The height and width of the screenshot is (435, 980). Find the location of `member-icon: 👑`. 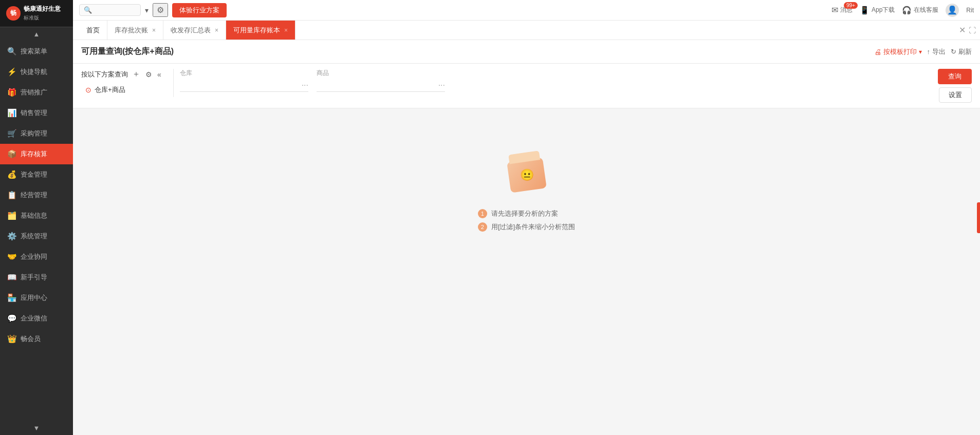

member-icon: 👑 is located at coordinates (12, 339).